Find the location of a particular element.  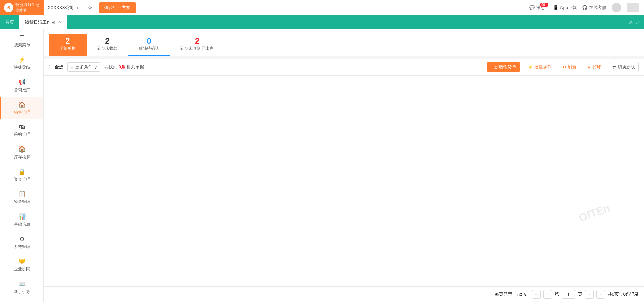

watermark: OfTEn is located at coordinates (594, 213).